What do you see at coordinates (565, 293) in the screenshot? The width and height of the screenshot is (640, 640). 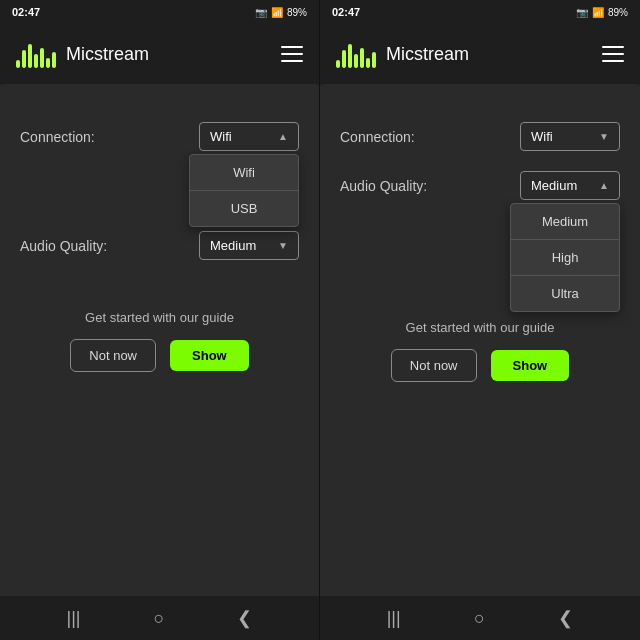 I see `quality-option-ultra: Ultra` at bounding box center [565, 293].